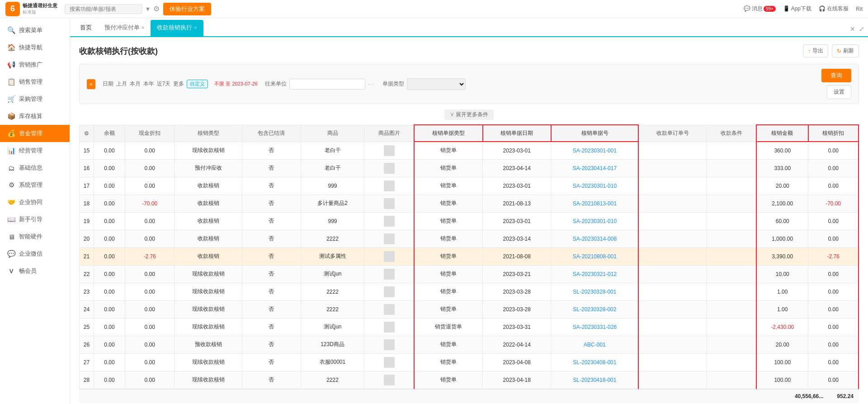 Image resolution: width=868 pixels, height=404 pixels. Describe the element at coordinates (595, 204) in the screenshot. I see `voucher-no-link: SA-20210813-001` at that location.